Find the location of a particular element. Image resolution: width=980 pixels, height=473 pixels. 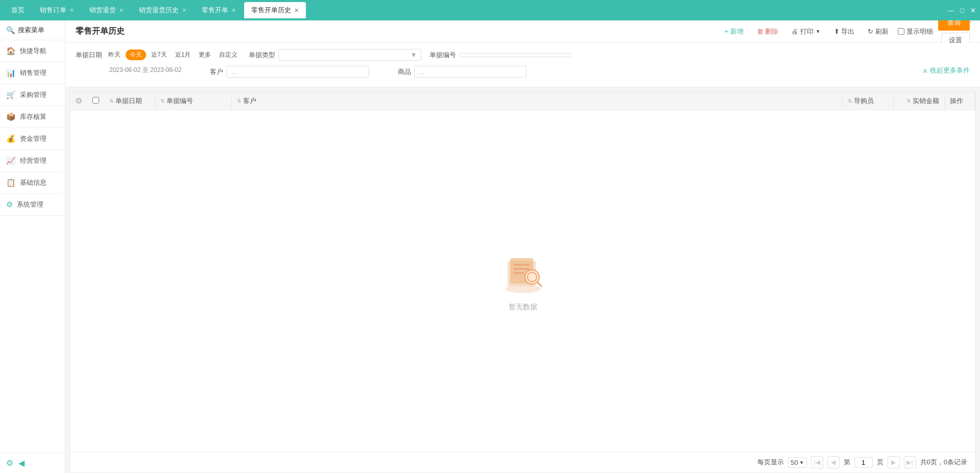

print-button: 🖨 打印 ▼ is located at coordinates (806, 32).